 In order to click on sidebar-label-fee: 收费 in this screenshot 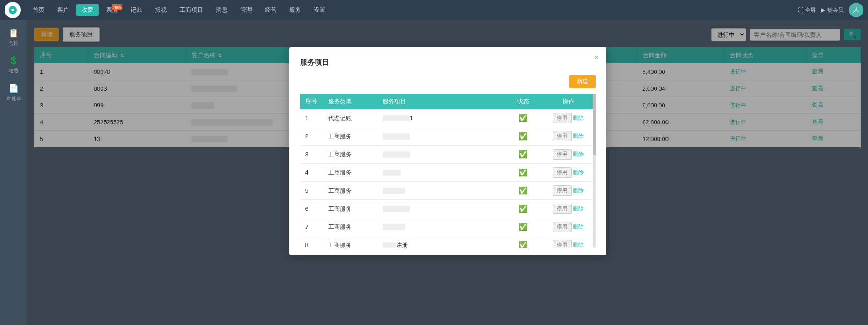, I will do `click(14, 71)`.